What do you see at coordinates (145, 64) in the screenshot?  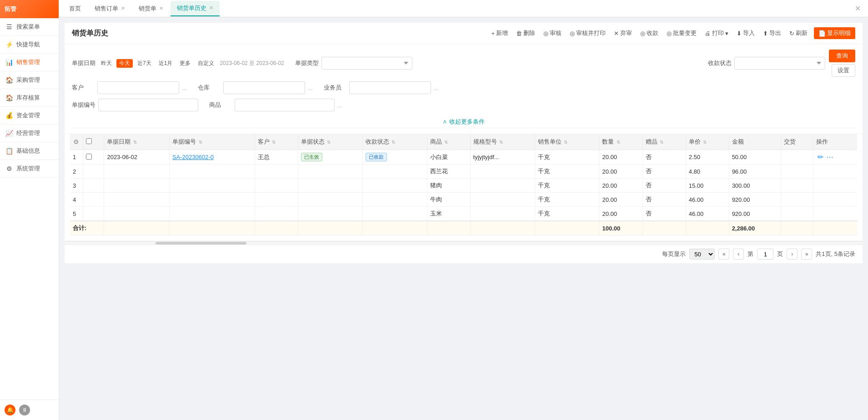 I see `date-7days: 近7天` at bounding box center [145, 64].